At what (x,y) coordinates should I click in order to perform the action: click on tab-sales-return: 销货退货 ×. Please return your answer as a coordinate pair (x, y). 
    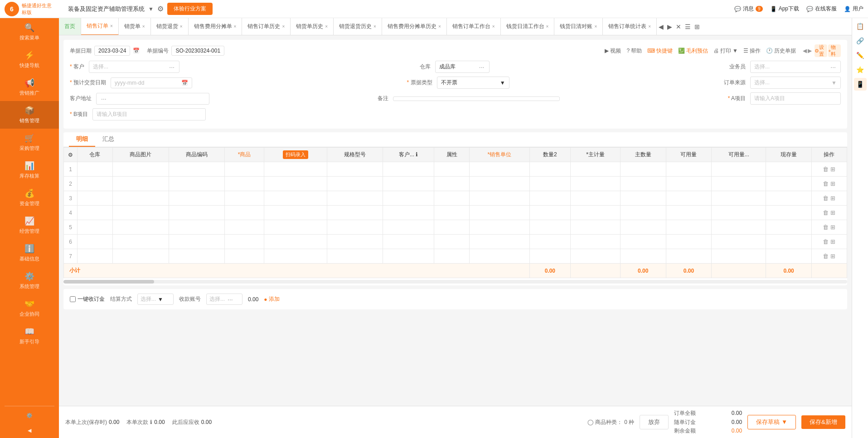
    Looking at the image, I should click on (170, 27).